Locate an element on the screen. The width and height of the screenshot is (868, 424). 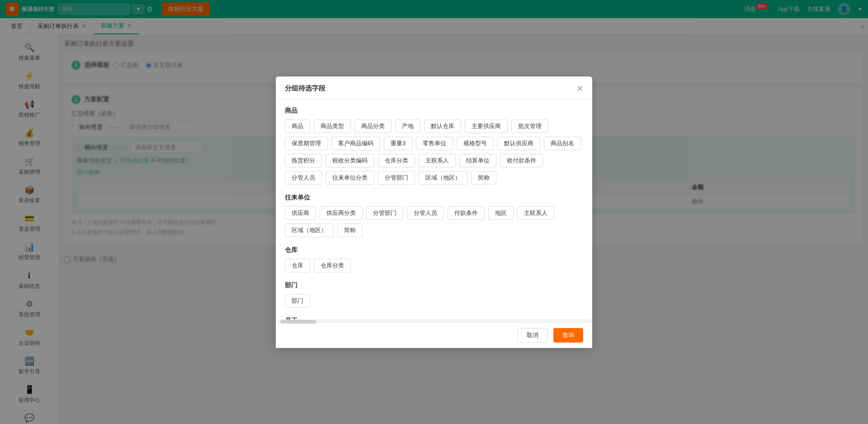
field-tag-short-name-product: 简称 is located at coordinates (484, 178).